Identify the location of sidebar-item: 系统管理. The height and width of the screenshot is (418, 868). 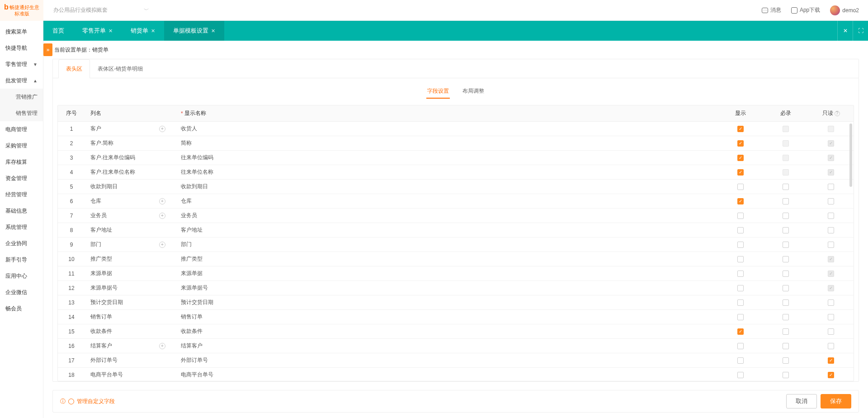
(22, 227).